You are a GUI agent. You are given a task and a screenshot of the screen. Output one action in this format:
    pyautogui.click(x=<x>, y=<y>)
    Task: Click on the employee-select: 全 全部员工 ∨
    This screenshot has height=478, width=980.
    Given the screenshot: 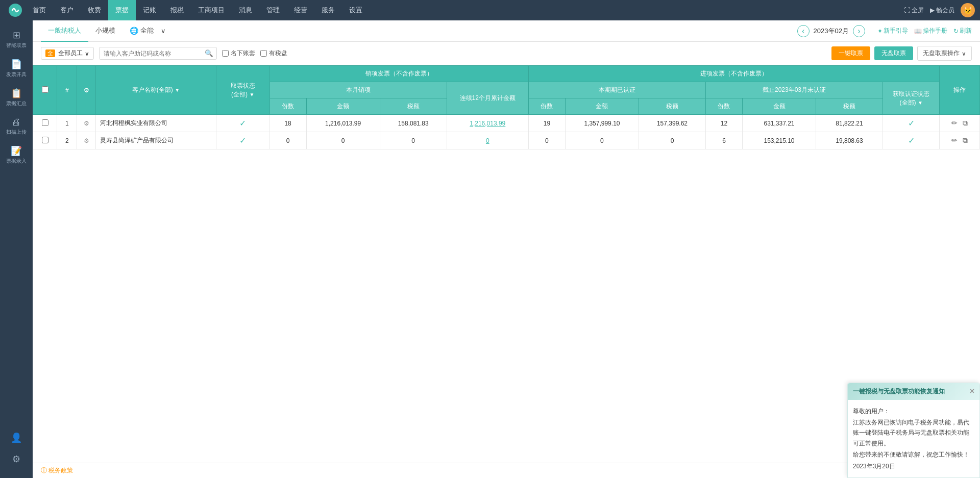 What is the action you would take?
    pyautogui.click(x=67, y=53)
    